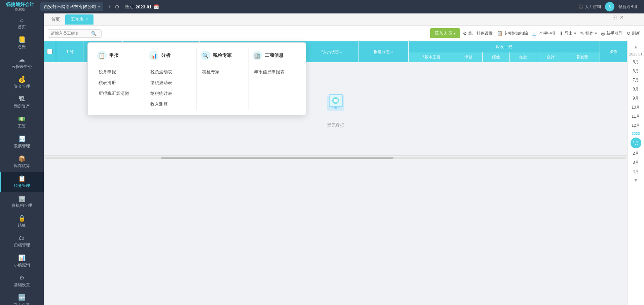 The height and width of the screenshot is (305, 644). What do you see at coordinates (22, 166) in the screenshot?
I see `sidebar-label-inventory: 库存核算` at bounding box center [22, 166].